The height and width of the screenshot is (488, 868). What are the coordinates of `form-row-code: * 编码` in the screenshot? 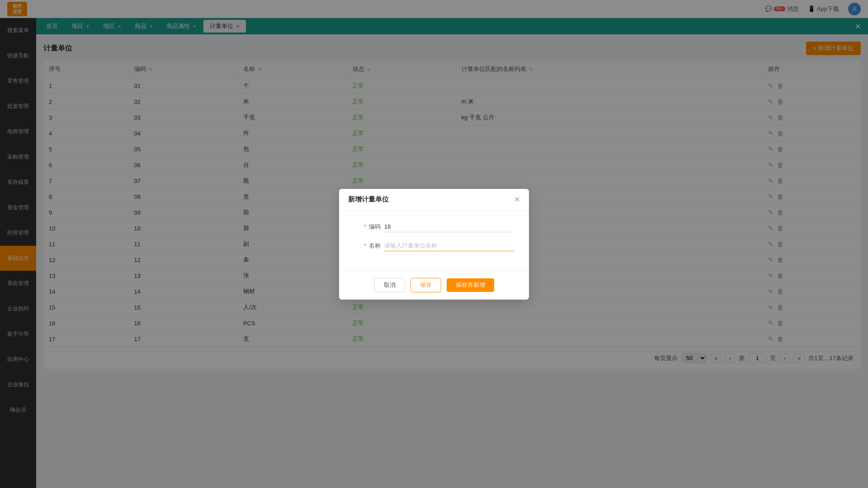 It's located at (434, 227).